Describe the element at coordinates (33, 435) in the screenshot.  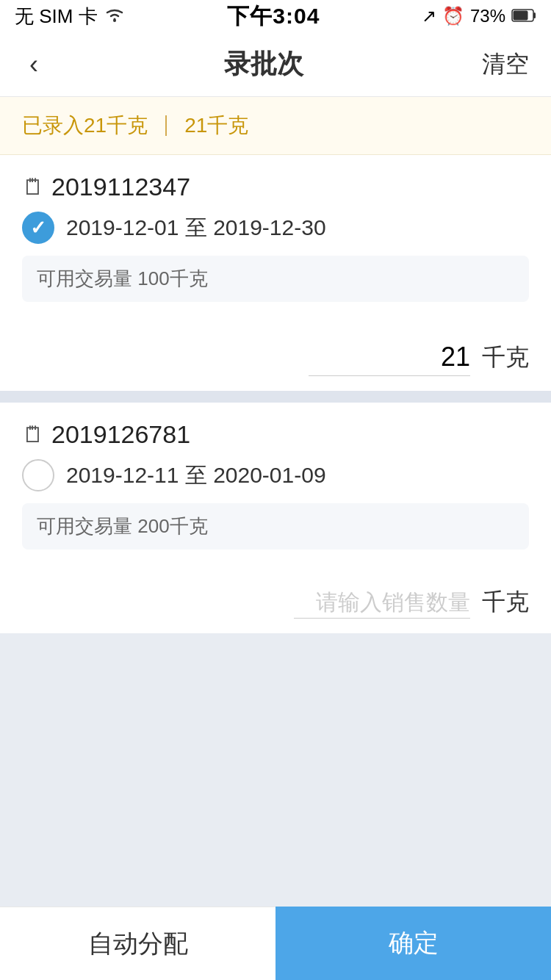
I see `doc-icon-2: 🗒` at that location.